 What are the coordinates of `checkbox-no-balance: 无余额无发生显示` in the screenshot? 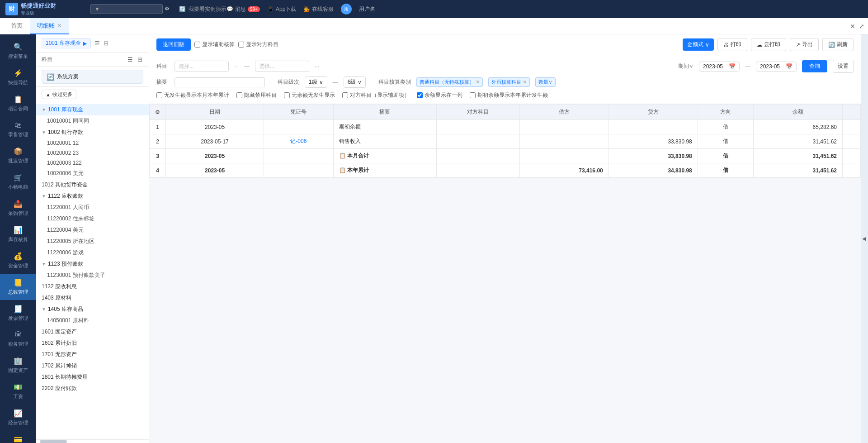 It's located at (309, 95).